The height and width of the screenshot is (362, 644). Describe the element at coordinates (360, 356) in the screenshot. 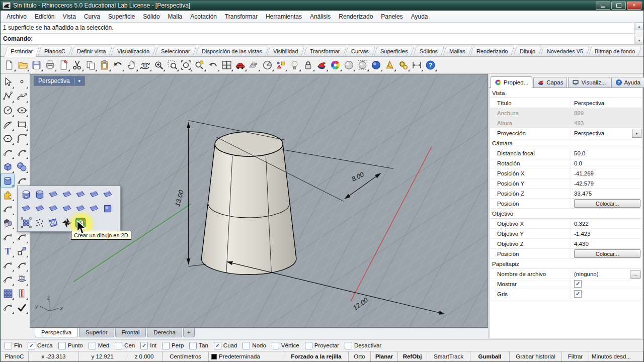

I see `status-orto: Orto` at that location.